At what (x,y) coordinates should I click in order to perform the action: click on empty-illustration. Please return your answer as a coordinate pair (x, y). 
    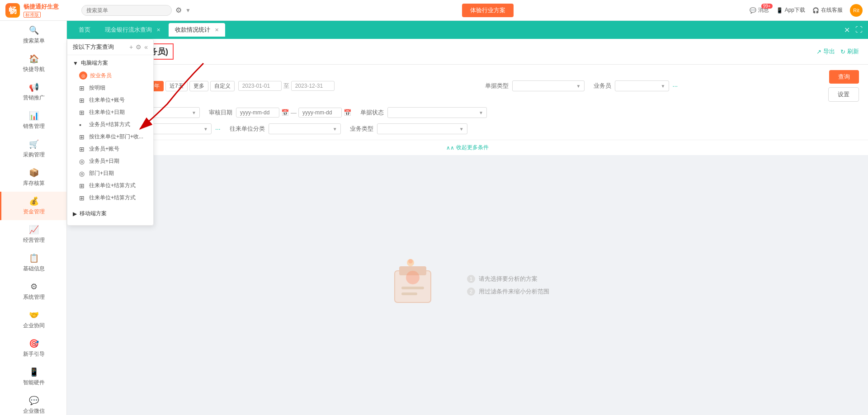
    Looking at the image, I should click on (413, 280).